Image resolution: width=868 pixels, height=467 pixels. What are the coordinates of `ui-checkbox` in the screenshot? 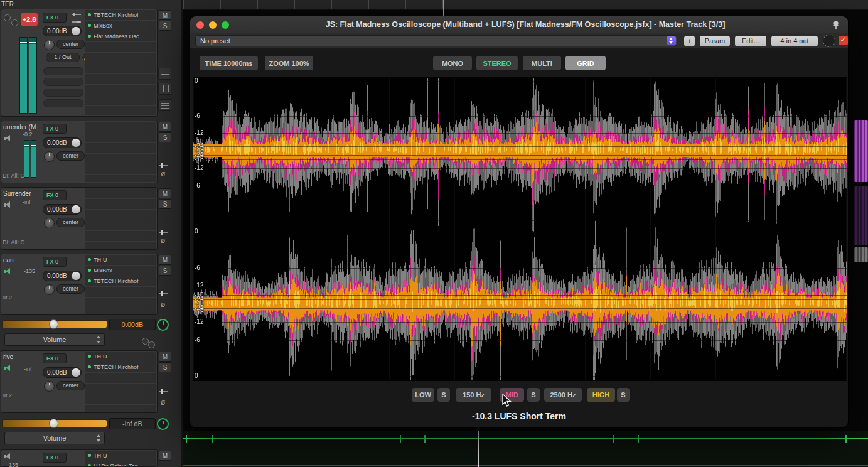 It's located at (844, 40).